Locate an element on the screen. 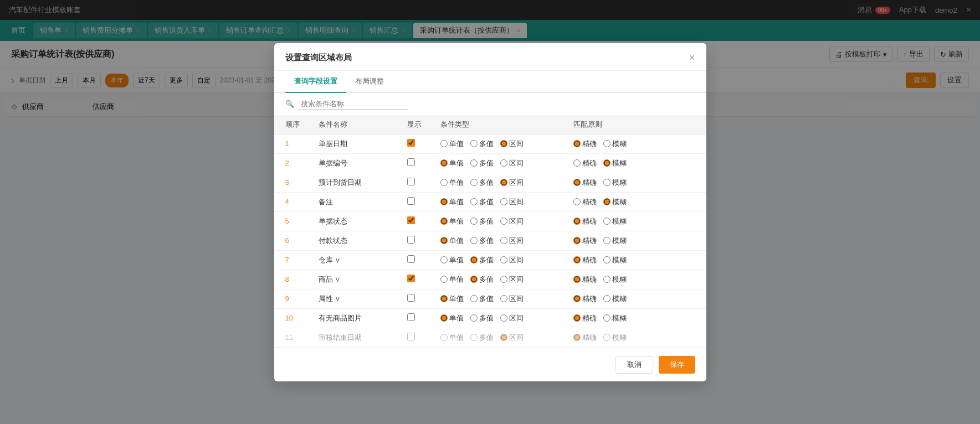  tab-query-fields: 查询字段设置 is located at coordinates (316, 82).